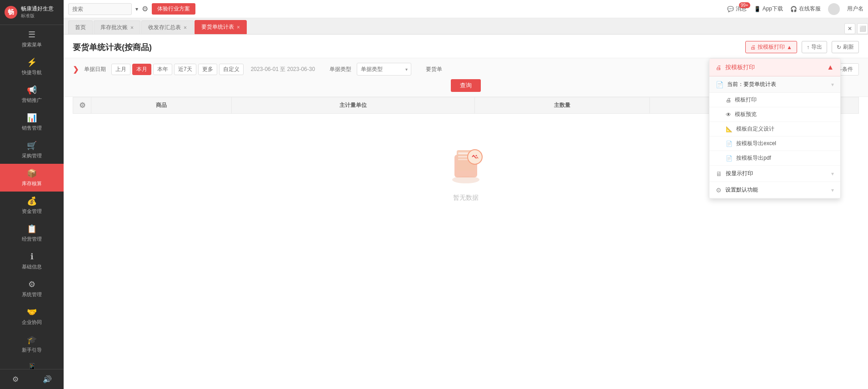 This screenshot has height=389, width=868. I want to click on tab-home-label: 首页, so click(80, 27).